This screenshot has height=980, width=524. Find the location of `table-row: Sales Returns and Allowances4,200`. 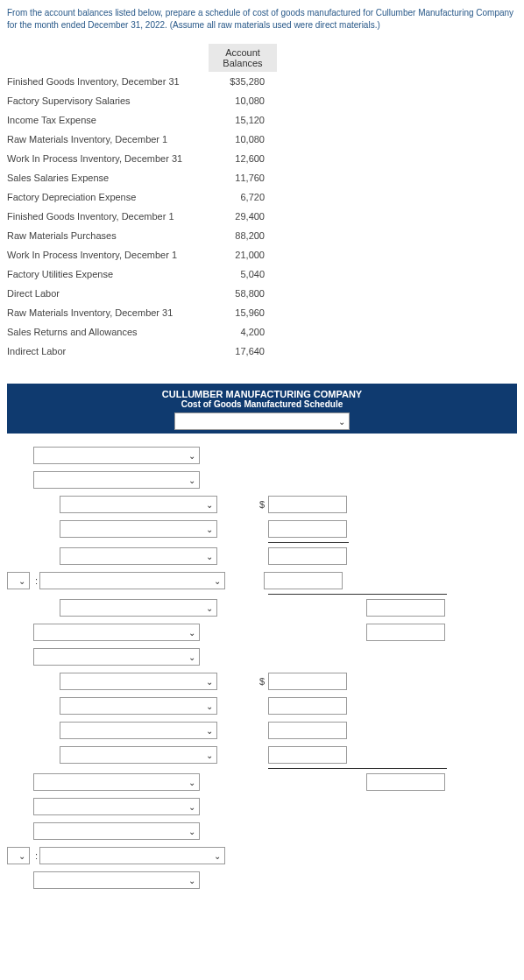

table-row: Sales Returns and Allowances4,200 is located at coordinates (142, 332).